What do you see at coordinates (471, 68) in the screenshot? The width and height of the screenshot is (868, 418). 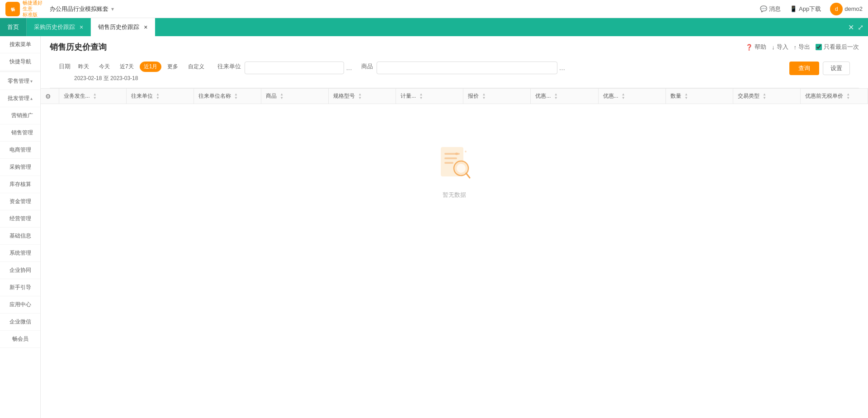 I see `goods-select: ...` at bounding box center [471, 68].